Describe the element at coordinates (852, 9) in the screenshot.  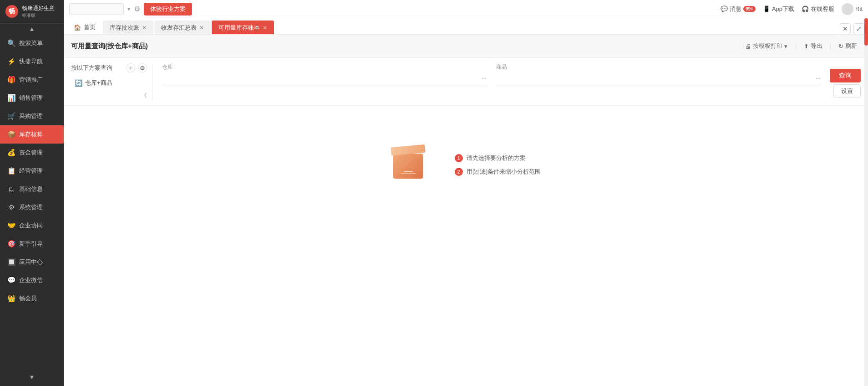
I see `user-info: Rit` at that location.